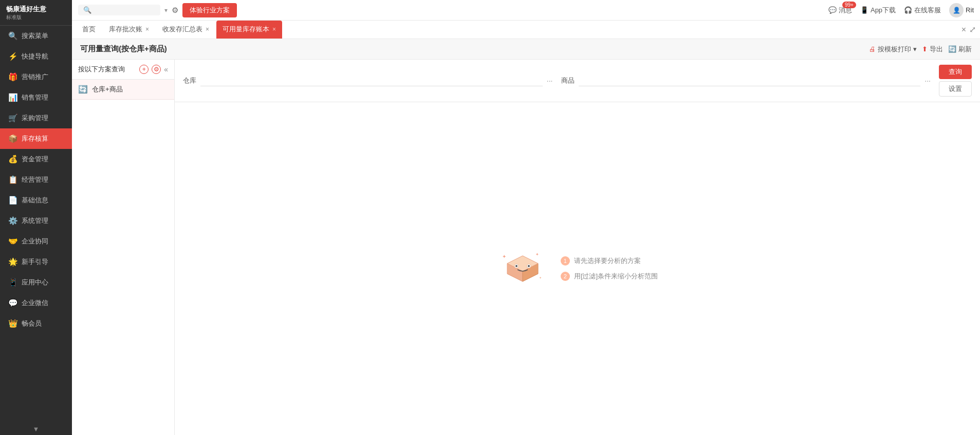  Describe the element at coordinates (123, 248) in the screenshot. I see `filter-panel: 按以下方案查询 + ⚙ « 🔄 仓库+商品` at that location.